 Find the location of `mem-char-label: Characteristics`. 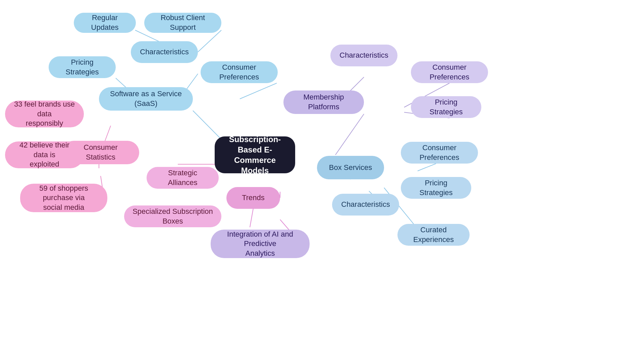

mem-char-label: Characteristics is located at coordinates (364, 56).